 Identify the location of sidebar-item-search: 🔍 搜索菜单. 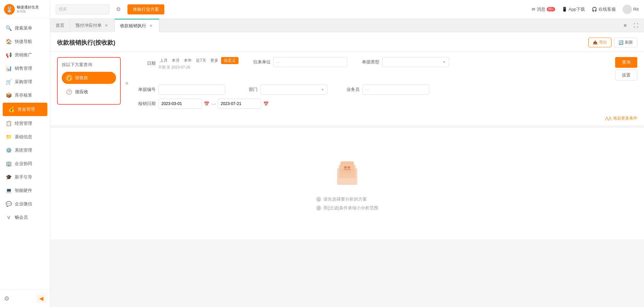
(25, 28).